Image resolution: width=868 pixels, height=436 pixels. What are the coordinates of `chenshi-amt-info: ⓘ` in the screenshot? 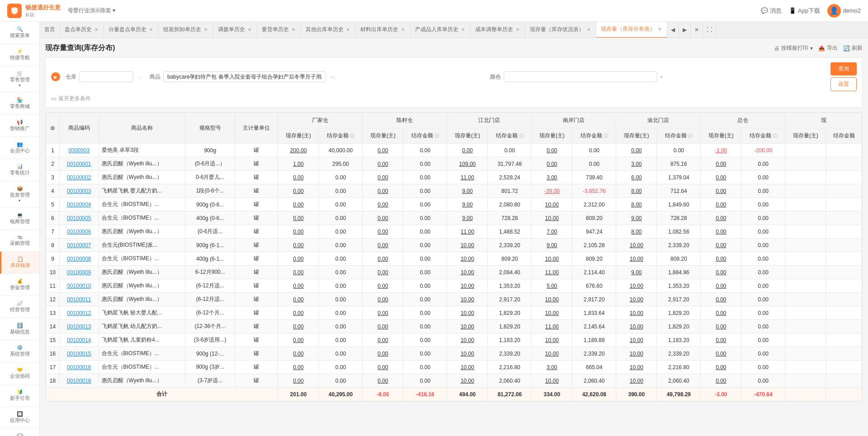 It's located at (437, 136).